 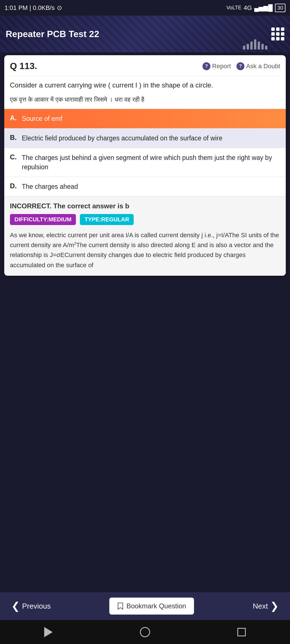 I want to click on type-tag: TYPE:REGULAR, so click(x=107, y=220).